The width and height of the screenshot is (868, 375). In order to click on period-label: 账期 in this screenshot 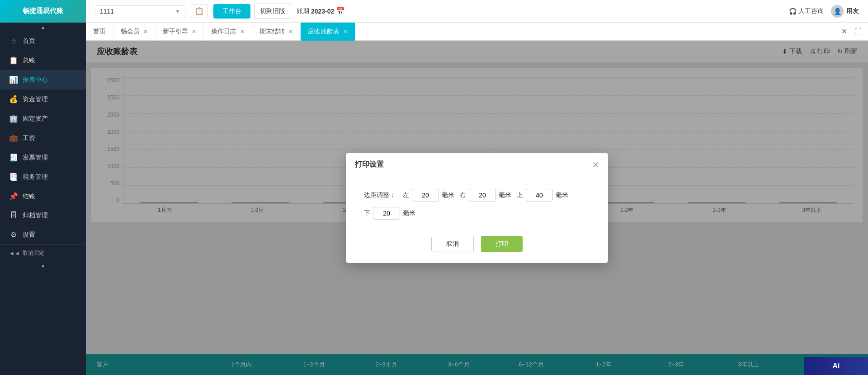, I will do `click(303, 11)`.